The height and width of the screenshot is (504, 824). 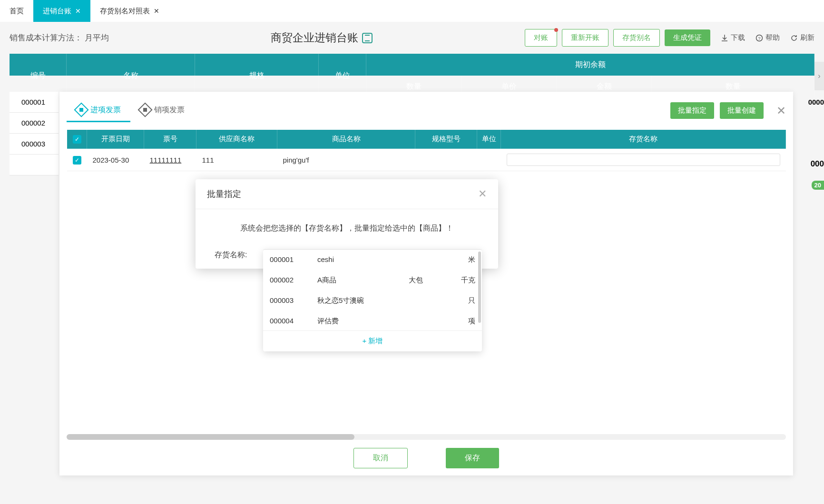 What do you see at coordinates (373, 290) in the screenshot?
I see `dropdown-body: 000001 ceshi 米 000002 A商品 大包 千克 000003 秋…` at bounding box center [373, 290].